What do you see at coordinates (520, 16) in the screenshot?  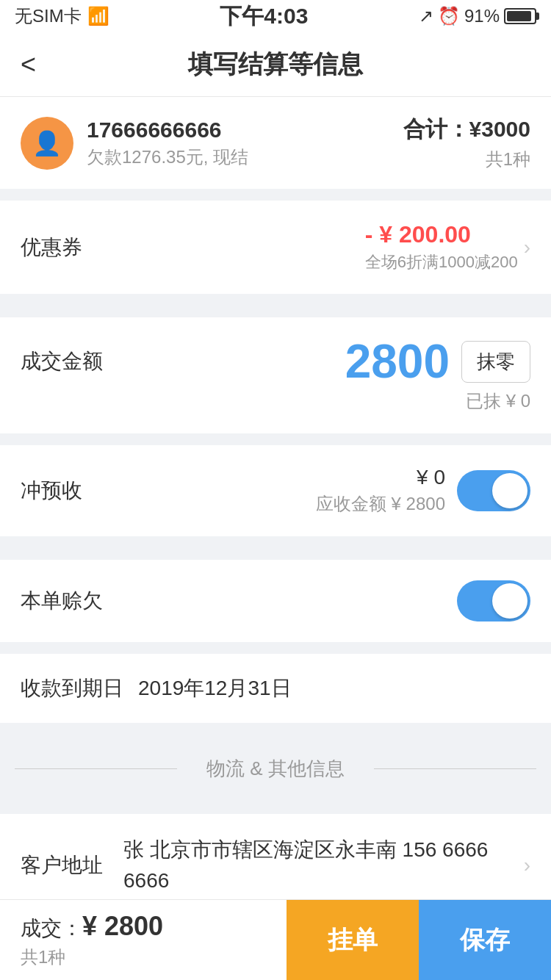 I see `battery-icon` at bounding box center [520, 16].